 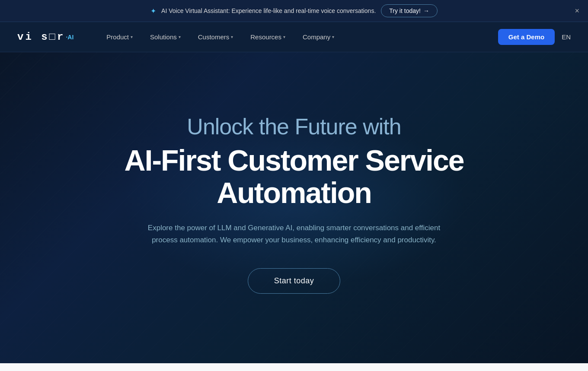 I want to click on hero-description: Explore the power of LLM and Generative …, so click(x=294, y=235).